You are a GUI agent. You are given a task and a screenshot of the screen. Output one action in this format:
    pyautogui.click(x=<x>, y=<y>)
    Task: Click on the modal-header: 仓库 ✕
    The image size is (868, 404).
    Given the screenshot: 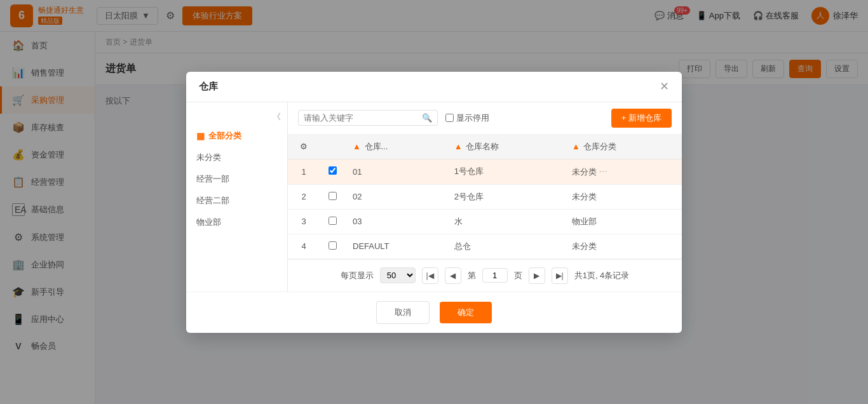 What is the action you would take?
    pyautogui.click(x=434, y=87)
    